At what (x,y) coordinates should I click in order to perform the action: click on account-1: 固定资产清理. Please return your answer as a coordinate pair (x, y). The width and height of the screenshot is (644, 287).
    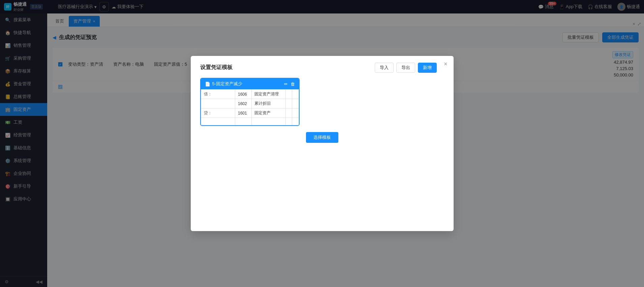
    Looking at the image, I should click on (269, 94).